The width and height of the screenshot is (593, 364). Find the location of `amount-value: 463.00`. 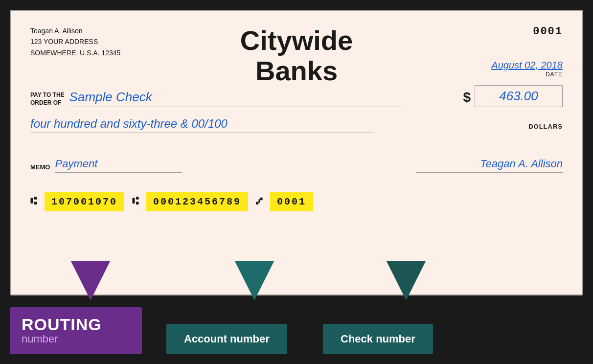

amount-value: 463.00 is located at coordinates (519, 96).